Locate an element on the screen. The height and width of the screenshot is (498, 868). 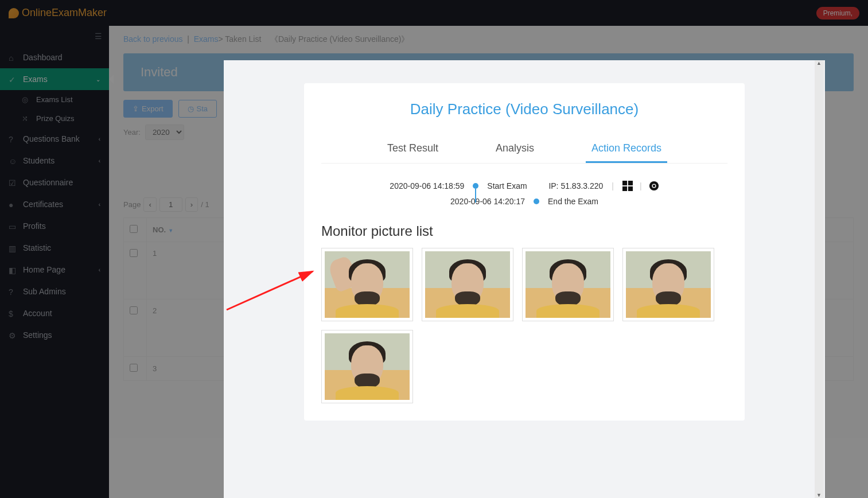
monitor-section-title: Monitor picture list is located at coordinates (524, 231).